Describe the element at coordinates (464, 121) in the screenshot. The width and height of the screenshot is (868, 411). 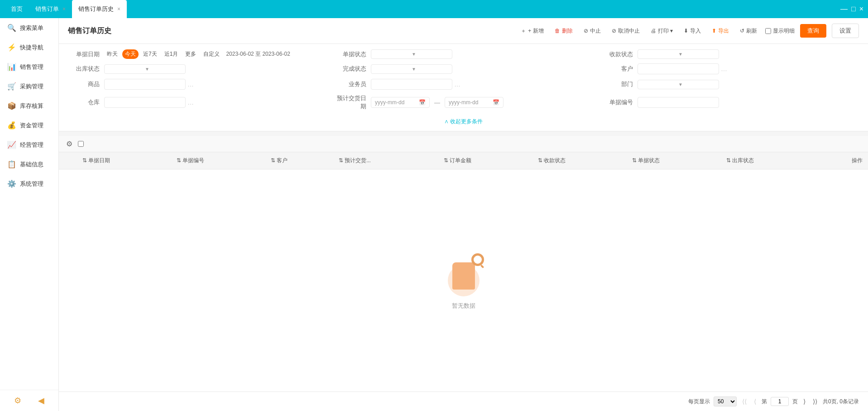
I see `collapse-label: ∧ 收起更多条件` at that location.